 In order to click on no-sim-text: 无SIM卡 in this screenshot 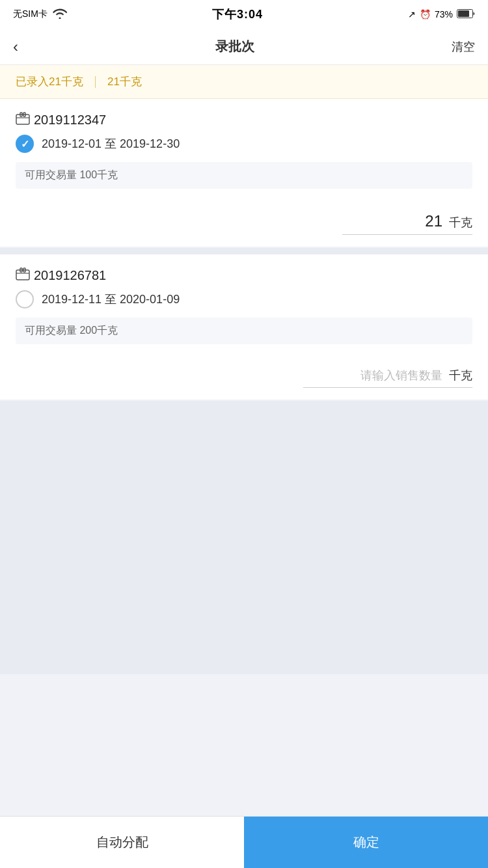, I will do `click(30, 14)`.